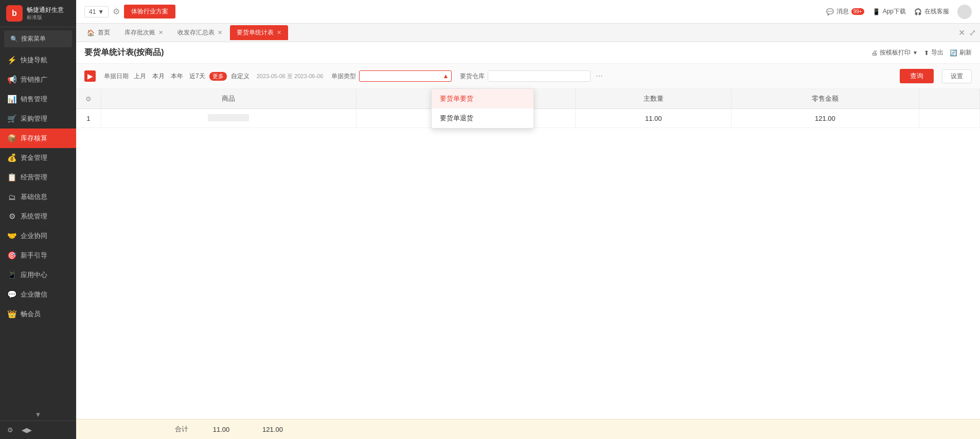 The image size is (980, 439). What do you see at coordinates (895, 52) in the screenshot?
I see `print-action: 🖨 按模板打印 ▼` at bounding box center [895, 52].